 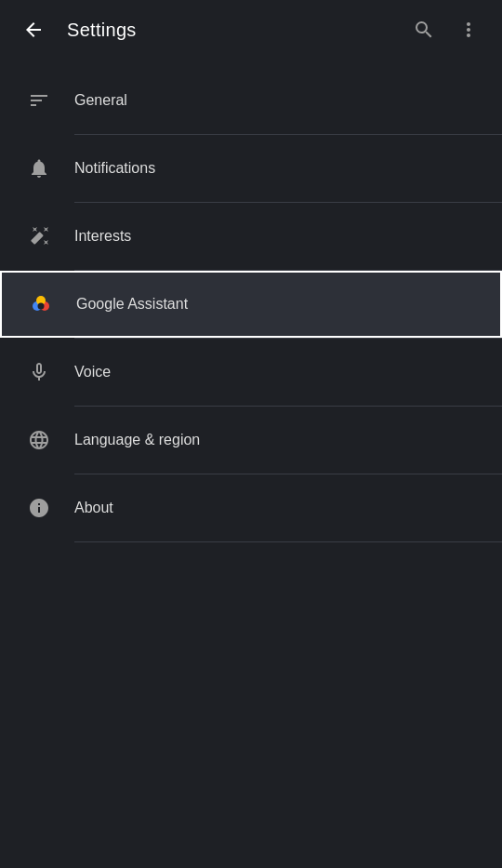 I want to click on voice-label: Voice, so click(x=93, y=372).